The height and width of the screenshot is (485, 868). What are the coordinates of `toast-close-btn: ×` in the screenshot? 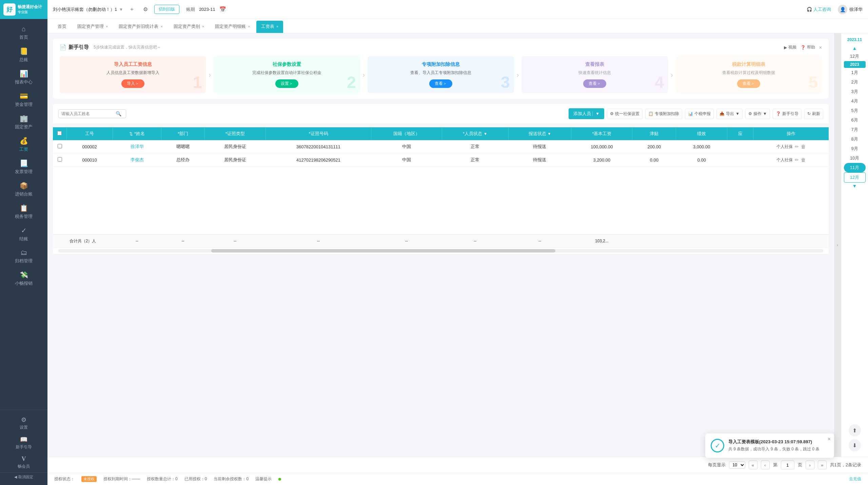 It's located at (829, 439).